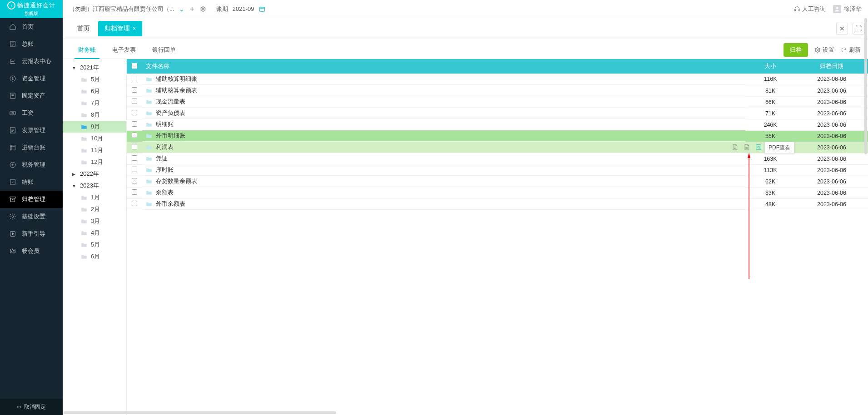 This screenshot has height=415, width=868. What do you see at coordinates (94, 150) in the screenshot?
I see `tree-month: 11月` at bounding box center [94, 150].